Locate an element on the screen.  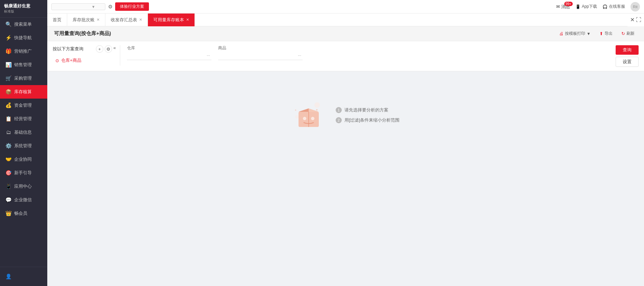
tab-receipt-summary: 收发存汇总表 ✕ is located at coordinates (127, 20).